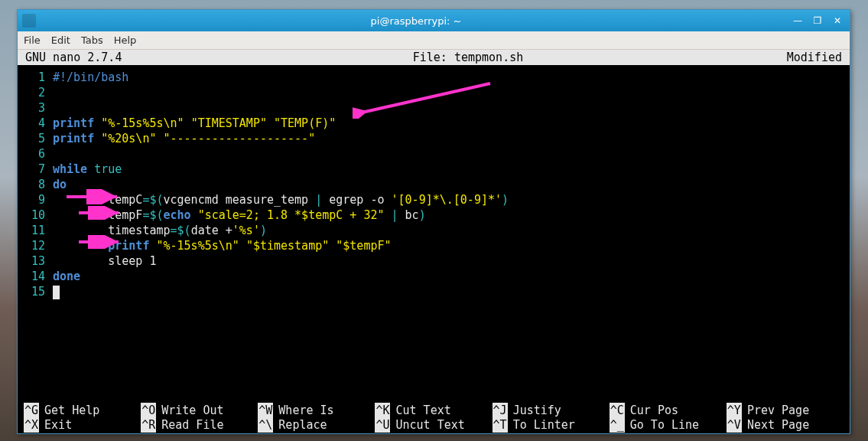 The height and width of the screenshot is (441, 868). Describe the element at coordinates (434, 230) in the screenshot. I see `code-line: 11 timestamp=$(date +'%s')` at that location.